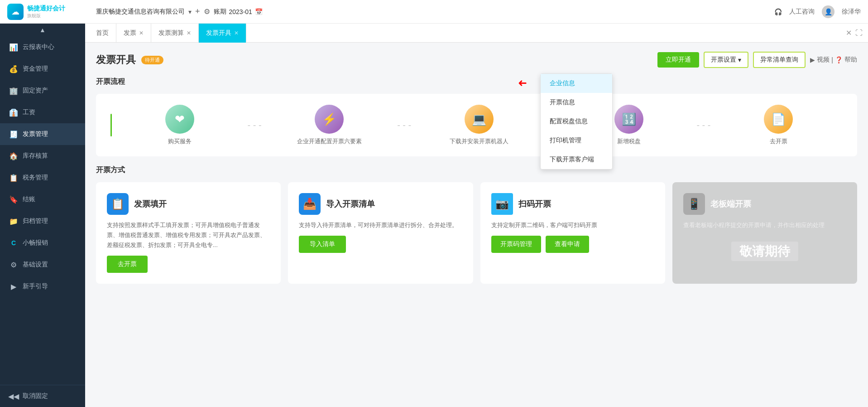 The image size is (868, 407). What do you see at coordinates (43, 243) in the screenshot?
I see `sidebar-item-report: C 小畅报销` at bounding box center [43, 243].